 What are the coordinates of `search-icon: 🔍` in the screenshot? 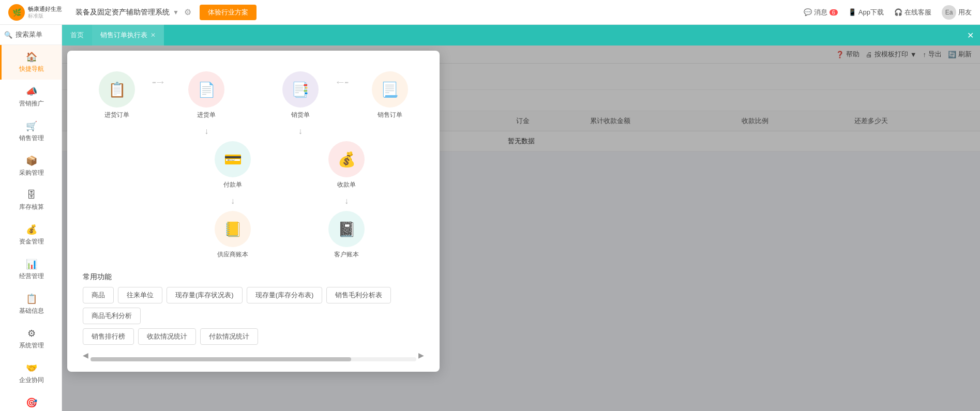 It's located at (8, 35).